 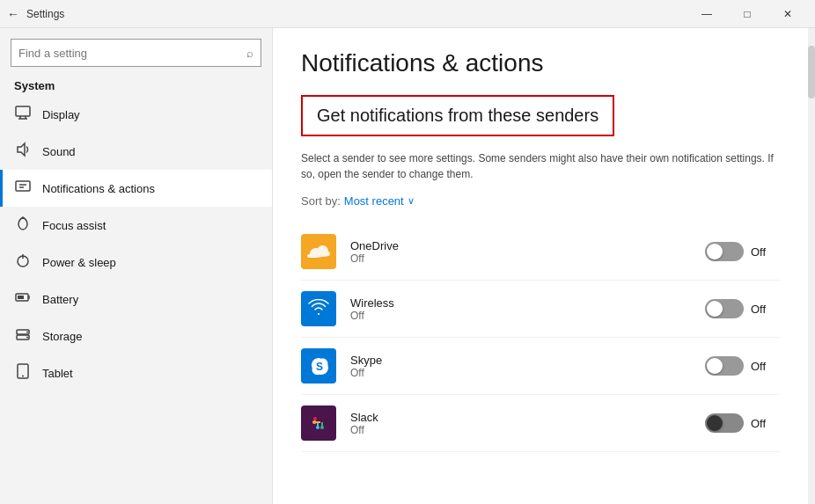 I want to click on sound-icon, so click(x=23, y=151).